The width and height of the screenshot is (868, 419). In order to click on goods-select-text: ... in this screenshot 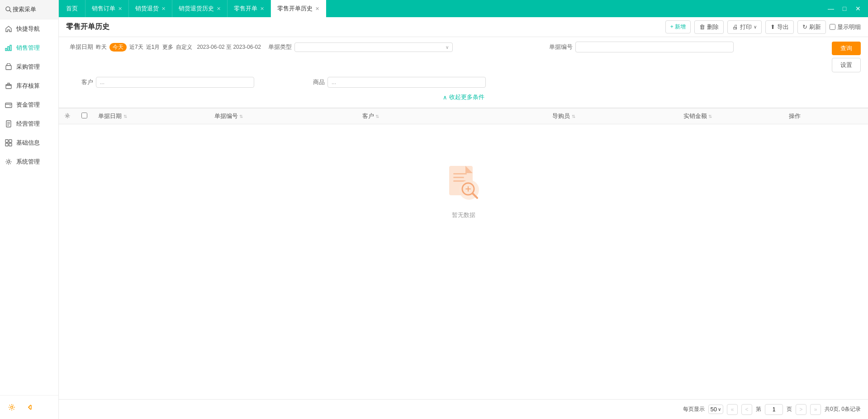, I will do `click(407, 82)`.